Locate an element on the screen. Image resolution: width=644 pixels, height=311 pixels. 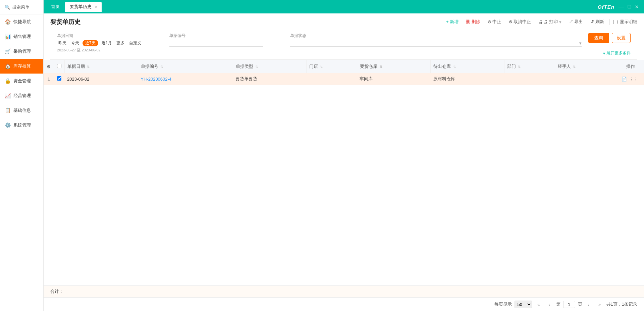
page-number-input is located at coordinates (569, 304).